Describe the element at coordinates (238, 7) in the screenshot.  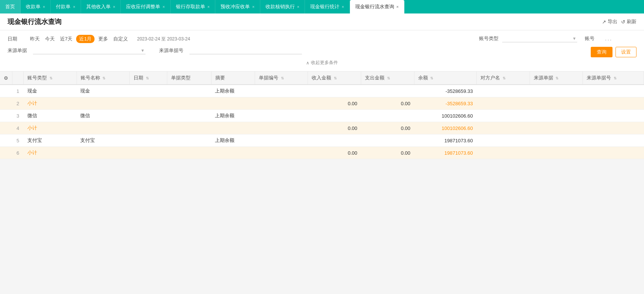
I see `nav-item-预收冲应收单: 预收冲应收单×` at that location.